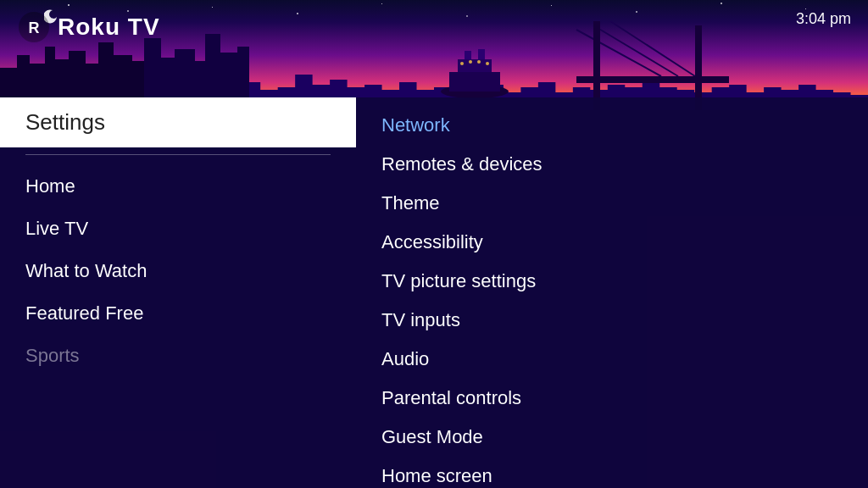  I want to click on settings-item-remotes: Remotes & devices, so click(612, 164).